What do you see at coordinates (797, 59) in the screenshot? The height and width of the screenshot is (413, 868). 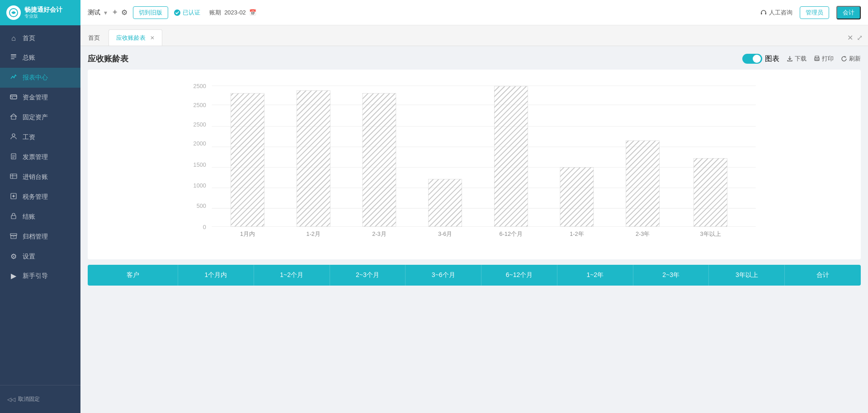 I see `download-button: 下载` at bounding box center [797, 59].